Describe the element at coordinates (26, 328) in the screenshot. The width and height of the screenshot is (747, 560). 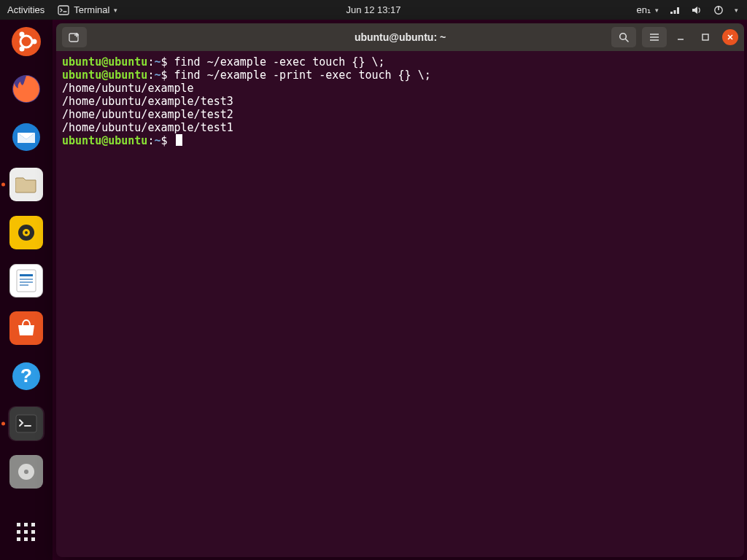
I see `dock-item-ubuntu-software` at that location.